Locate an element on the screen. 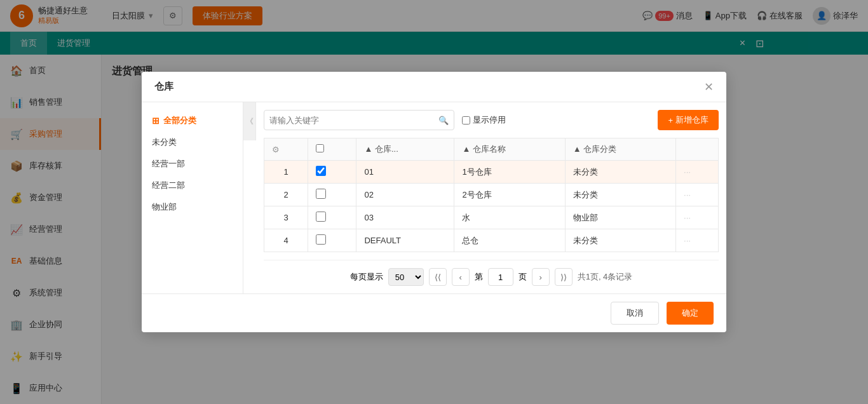  page-size-select: 50 100 200 is located at coordinates (406, 277).